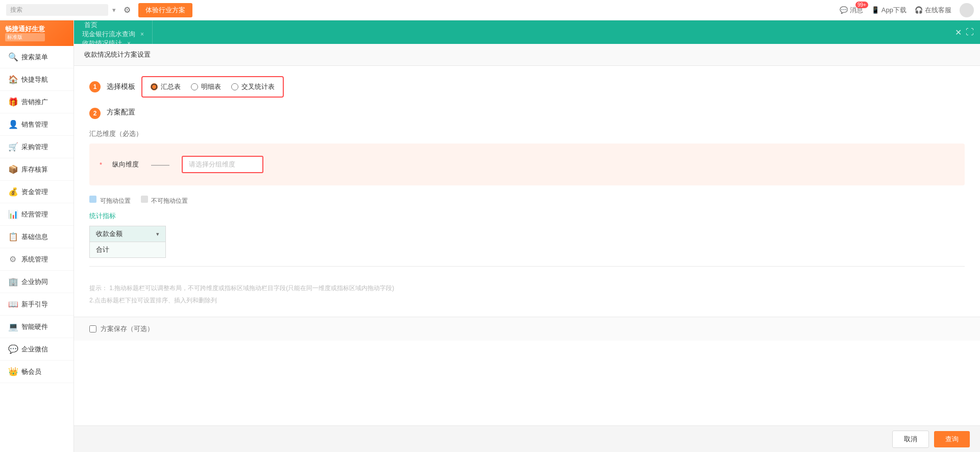 This screenshot has width=980, height=452. What do you see at coordinates (258, 87) in the screenshot?
I see `radio-cross-label: 交叉统计表` at bounding box center [258, 87].